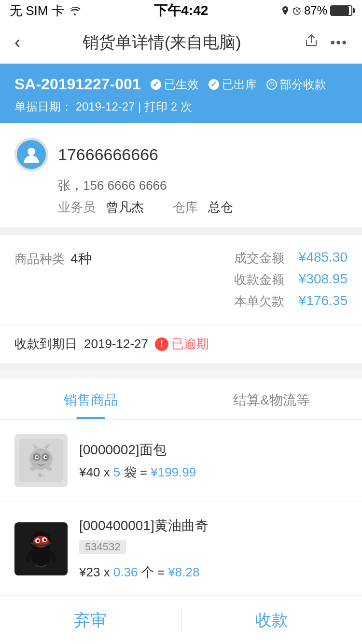 Image resolution: width=362 pixels, height=644 pixels. I want to click on wifi-icon, so click(75, 11).